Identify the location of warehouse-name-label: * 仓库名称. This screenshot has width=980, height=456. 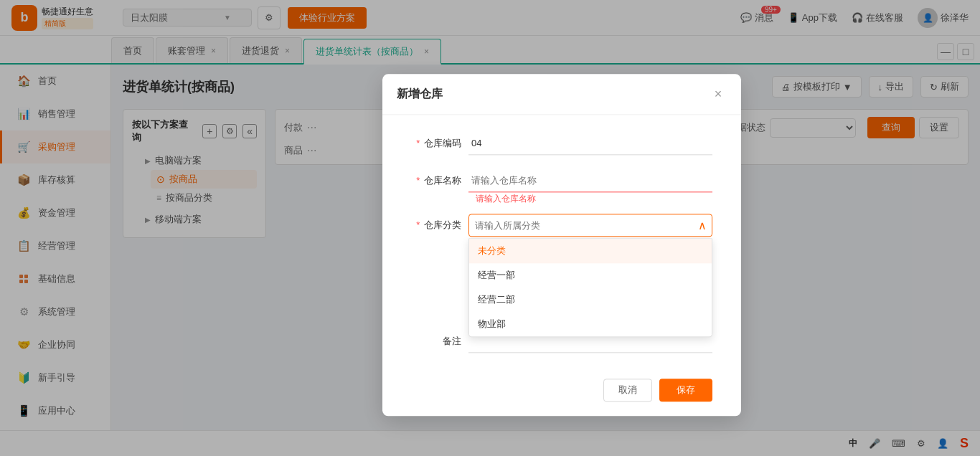
(440, 181).